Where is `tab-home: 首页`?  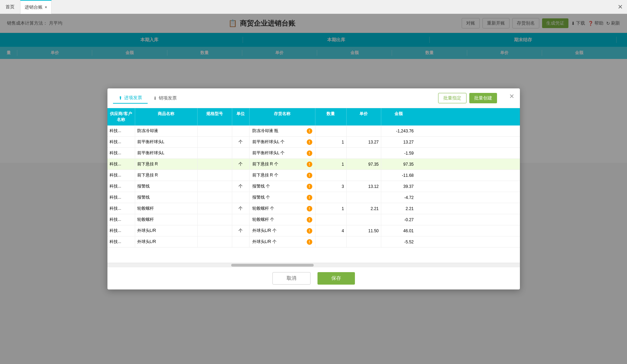 tab-home: 首页 is located at coordinates (10, 7).